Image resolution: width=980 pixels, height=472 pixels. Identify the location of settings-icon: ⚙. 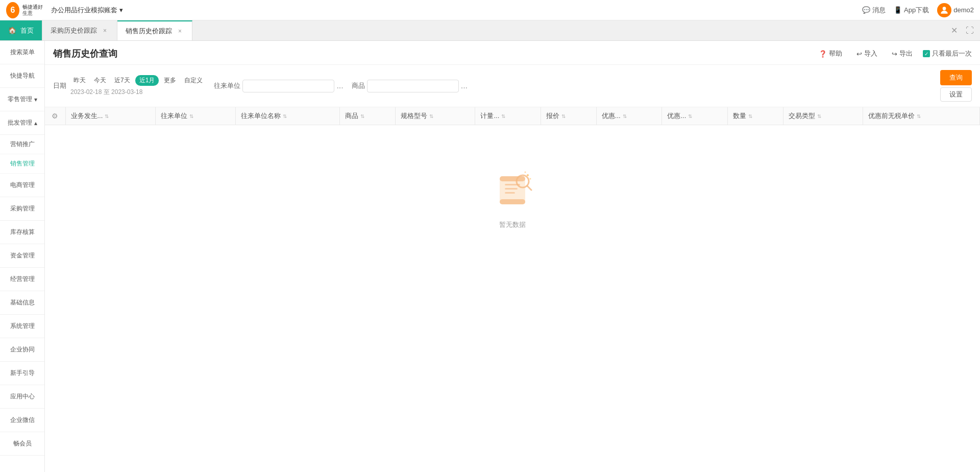
(55, 116).